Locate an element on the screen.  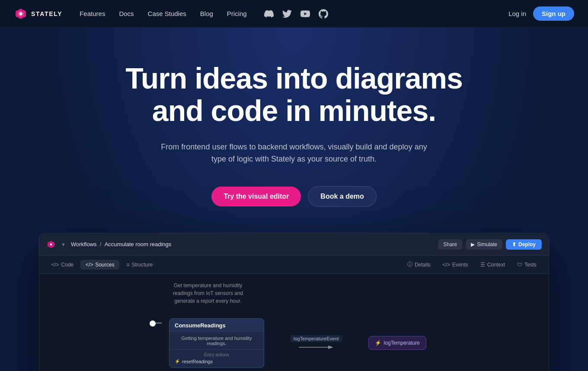
tab-sources: </> Sources is located at coordinates (100, 265).